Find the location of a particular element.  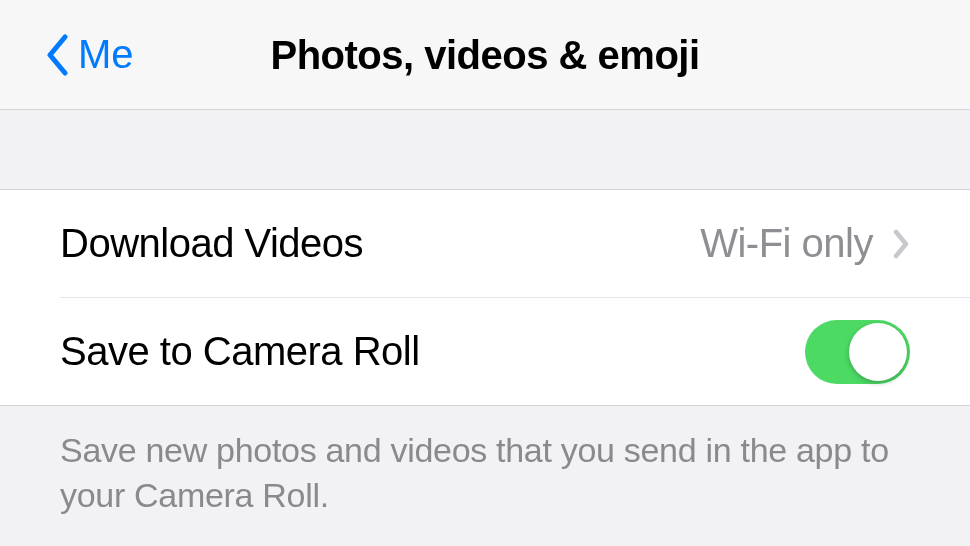

row-right: Wi-Fi only is located at coordinates (805, 244).